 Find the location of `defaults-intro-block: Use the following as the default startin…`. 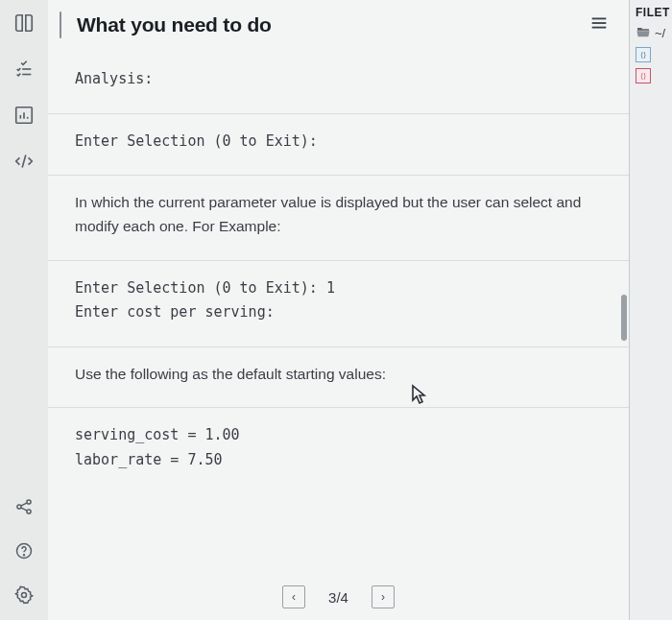

defaults-intro-block: Use the following as the default startin… is located at coordinates (338, 378).